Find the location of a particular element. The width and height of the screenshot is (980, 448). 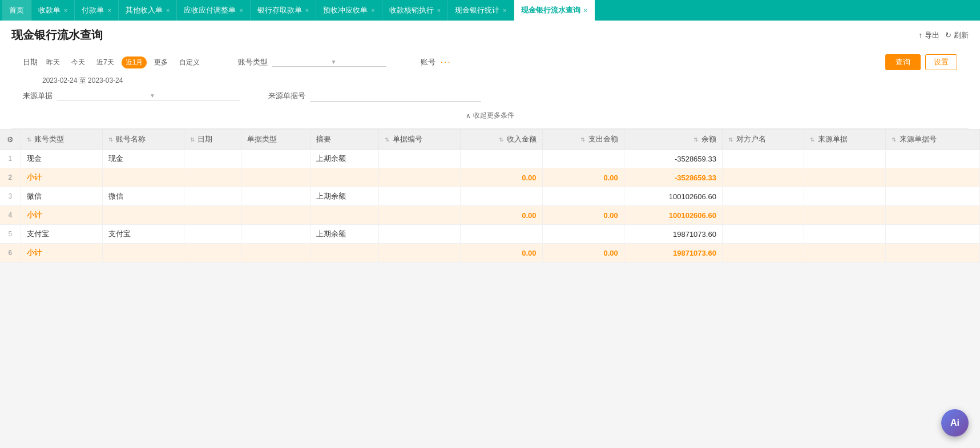

col-summary: 摘要 is located at coordinates (345, 139).